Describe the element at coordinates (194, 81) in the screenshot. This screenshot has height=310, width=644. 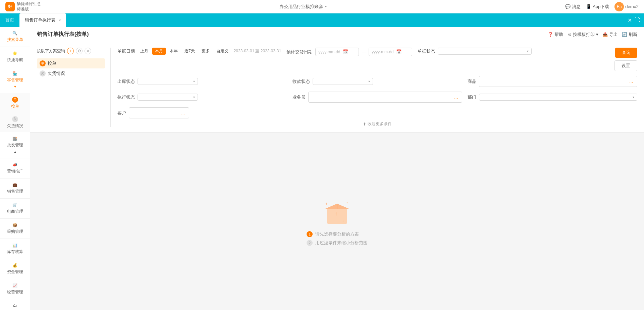
I see `shipment-dropdown-arrow: ▾` at that location.